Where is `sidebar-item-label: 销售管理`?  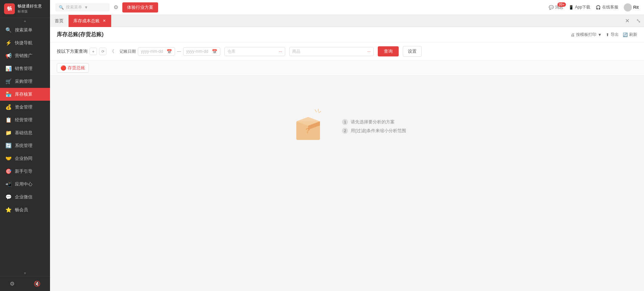
sidebar-item-label: 销售管理 is located at coordinates (24, 69).